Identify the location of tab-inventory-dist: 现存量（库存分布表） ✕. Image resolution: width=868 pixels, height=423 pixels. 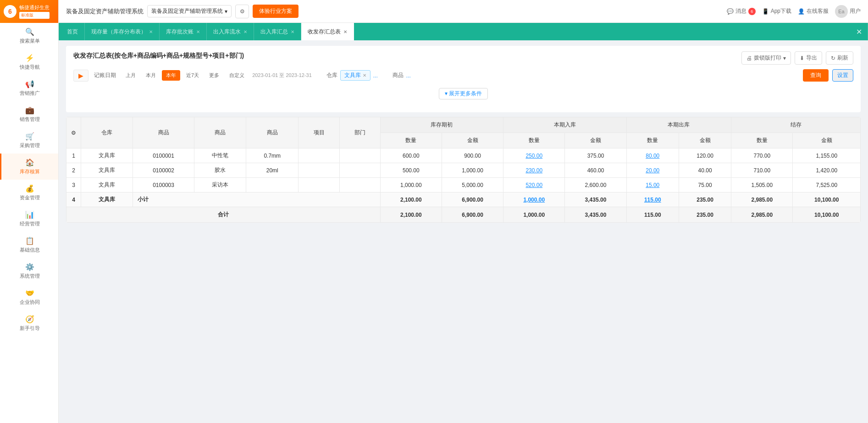
(122, 32).